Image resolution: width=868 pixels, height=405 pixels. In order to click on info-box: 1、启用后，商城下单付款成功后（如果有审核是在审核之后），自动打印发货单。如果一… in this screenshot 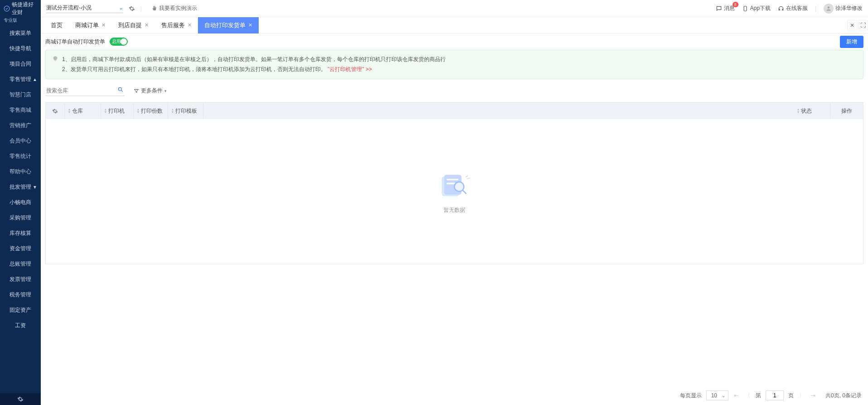, I will do `click(454, 64)`.